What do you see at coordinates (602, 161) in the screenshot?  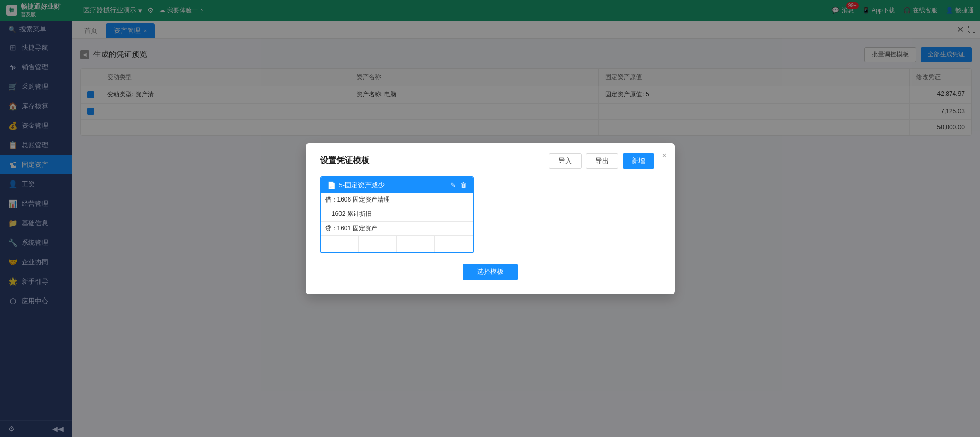 I see `export-btn: 导出` at bounding box center [602, 161].